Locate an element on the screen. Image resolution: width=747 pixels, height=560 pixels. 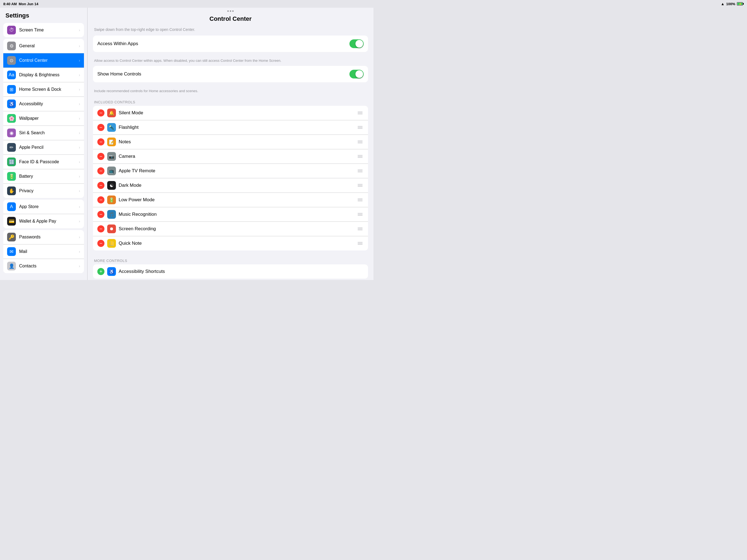
sidebar-item-app-store: AApp Store› is located at coordinates (44, 207).